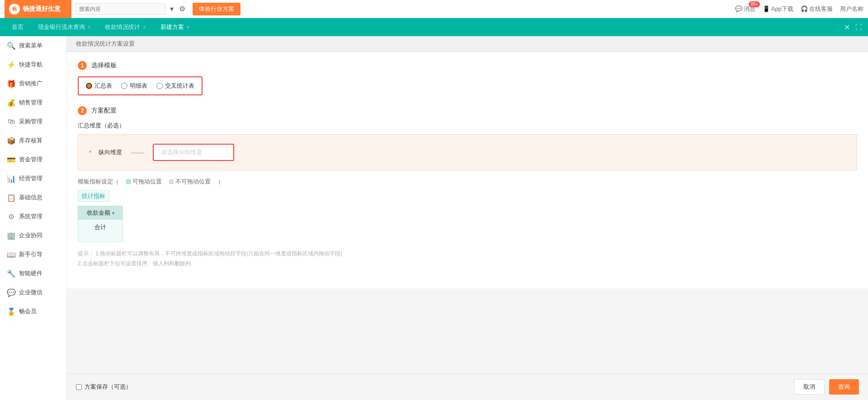  I want to click on message-count: 99+, so click(754, 5).